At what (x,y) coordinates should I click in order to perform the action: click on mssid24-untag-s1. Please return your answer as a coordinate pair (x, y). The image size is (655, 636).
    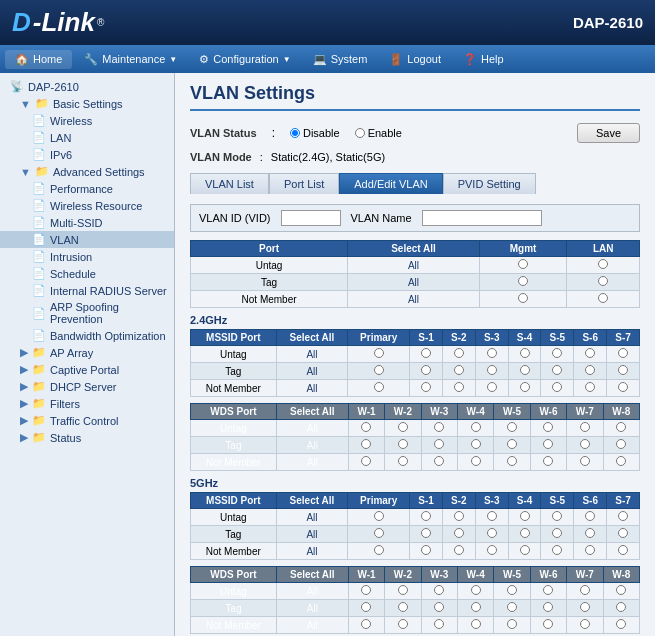
    Looking at the image, I should click on (426, 353).